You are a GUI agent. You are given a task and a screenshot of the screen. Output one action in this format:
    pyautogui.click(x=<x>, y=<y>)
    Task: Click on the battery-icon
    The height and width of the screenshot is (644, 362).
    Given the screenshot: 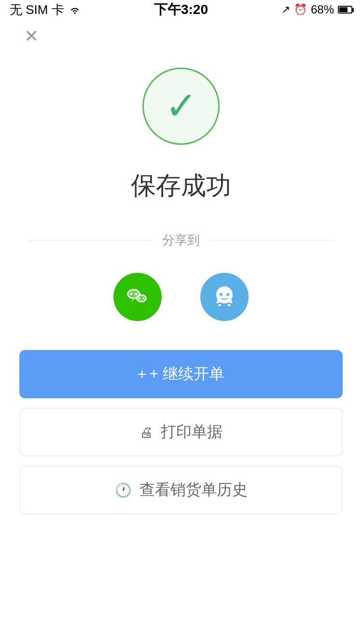 What is the action you would take?
    pyautogui.click(x=345, y=10)
    